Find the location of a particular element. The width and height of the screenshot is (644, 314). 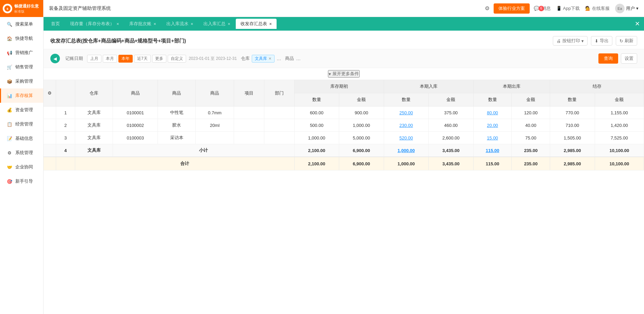

total-bal-amt: 10,100.00 is located at coordinates (619, 164).